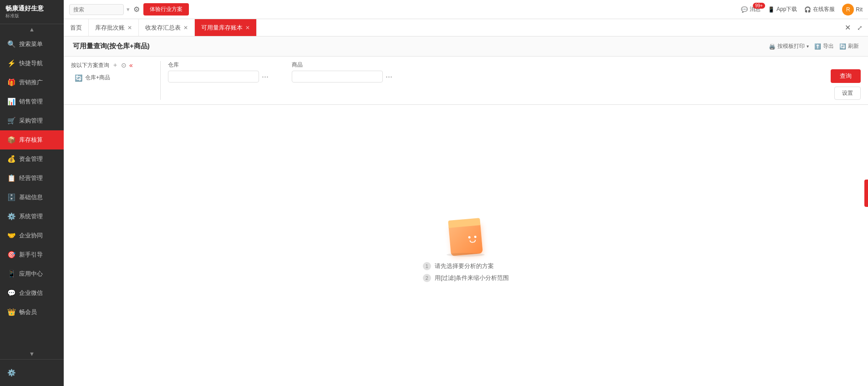  What do you see at coordinates (771, 10) in the screenshot?
I see `phone-icon: 📱` at bounding box center [771, 10].